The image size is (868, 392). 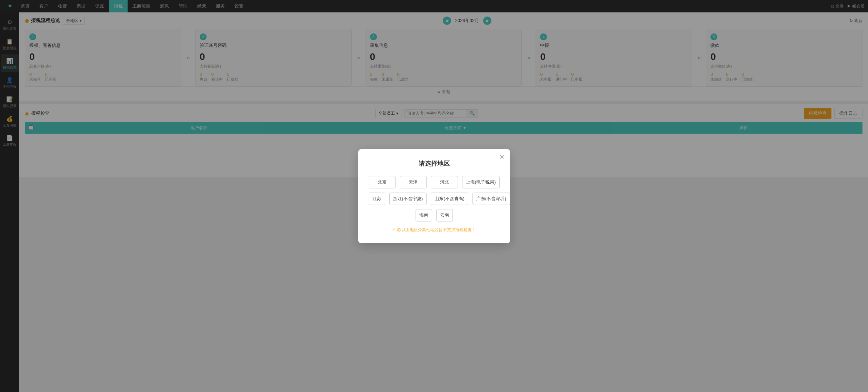 What do you see at coordinates (434, 196) in the screenshot?
I see `modal: ✕ 请选择地区 北京 天津 河北 上海(电子税局) 江苏 浙江(不含宁波) 山东…` at bounding box center [434, 196].